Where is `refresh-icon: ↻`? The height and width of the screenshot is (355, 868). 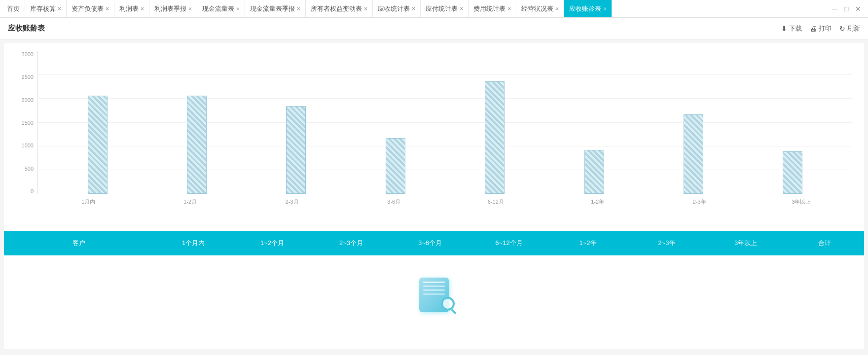
refresh-icon: ↻ is located at coordinates (842, 29).